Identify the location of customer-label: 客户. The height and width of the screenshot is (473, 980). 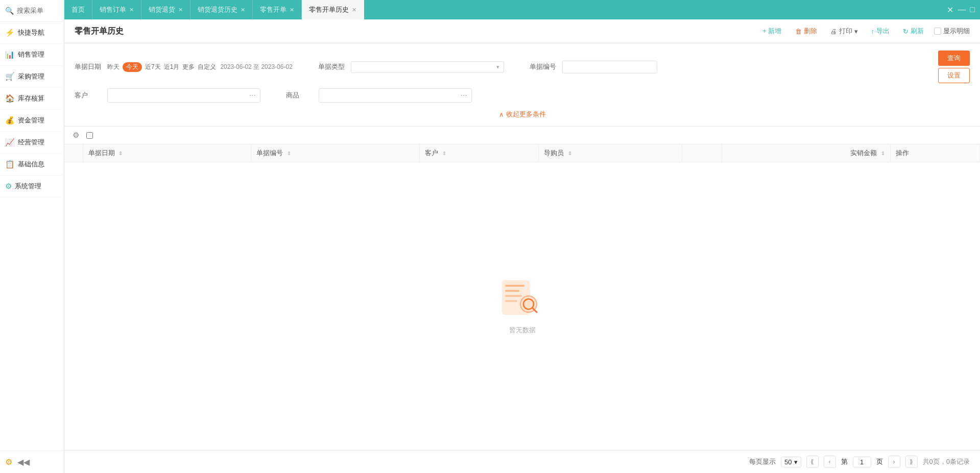
(89, 95).